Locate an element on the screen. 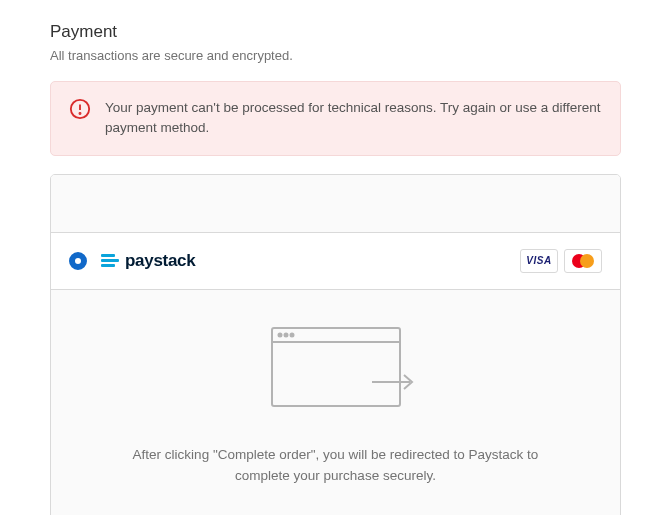 The width and height of the screenshot is (671, 515). payment-brand-name: paystack is located at coordinates (160, 261).